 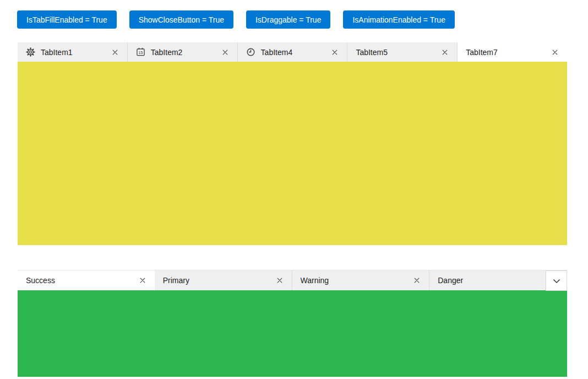 I want to click on tab-item-tabitem5: TabItem5, so click(x=402, y=52).